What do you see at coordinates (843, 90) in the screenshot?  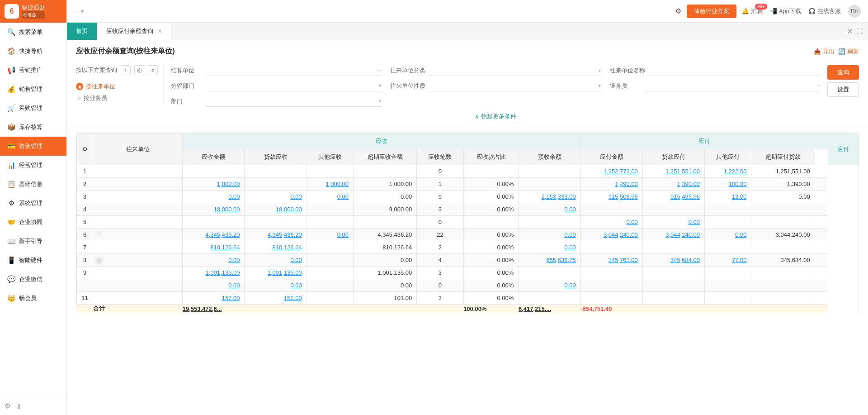 I see `setting-button: 设置` at bounding box center [843, 90].